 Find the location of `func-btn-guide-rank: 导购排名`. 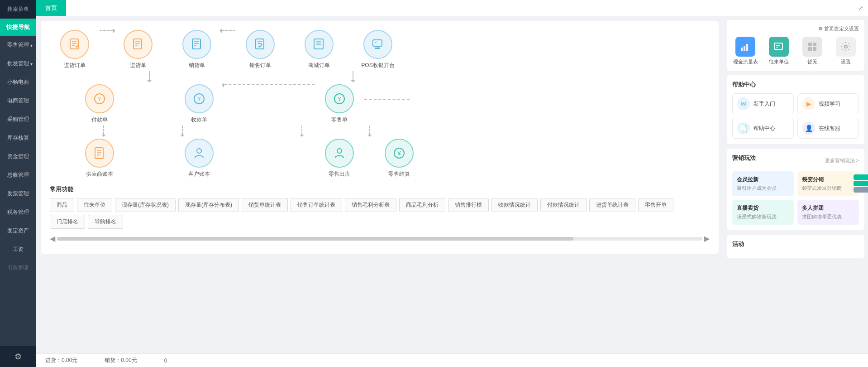

func-btn-guide-rank: 导购排名 is located at coordinates (105, 222).